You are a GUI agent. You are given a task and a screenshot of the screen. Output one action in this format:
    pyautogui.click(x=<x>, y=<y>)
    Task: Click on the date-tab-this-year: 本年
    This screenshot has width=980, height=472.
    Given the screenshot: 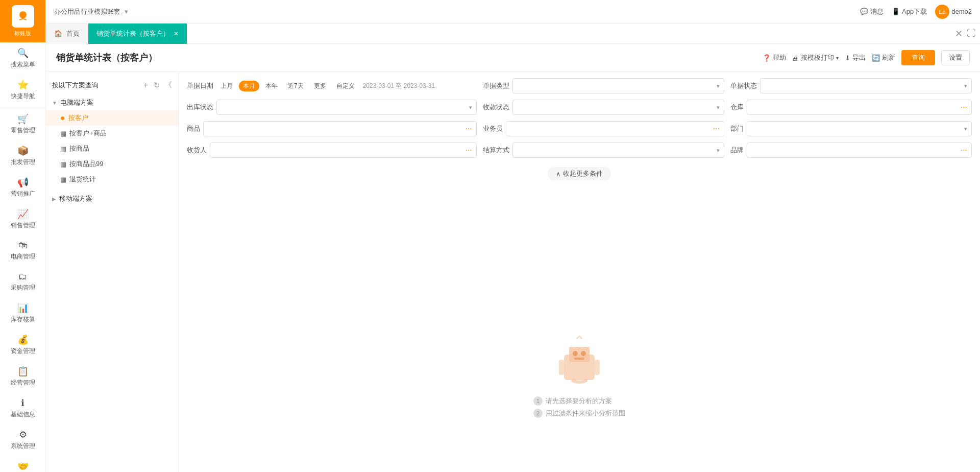 What is the action you would take?
    pyautogui.click(x=272, y=86)
    